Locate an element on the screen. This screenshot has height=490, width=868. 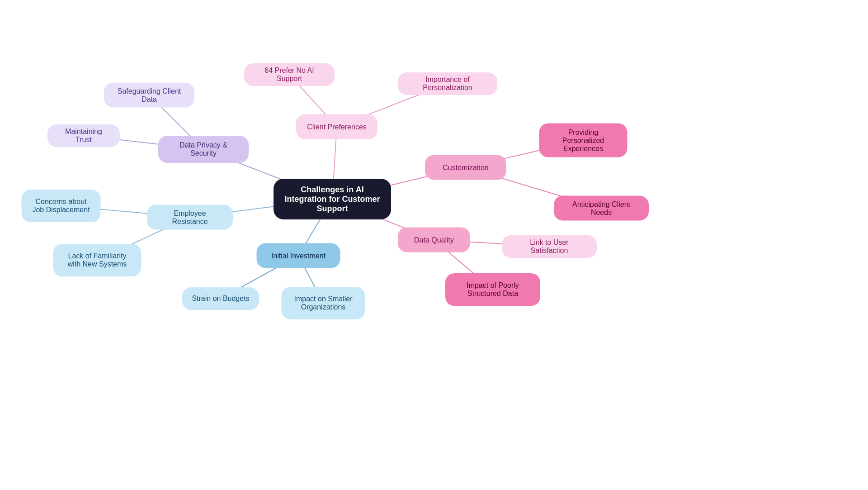
node-importance-personalization: Importance of Personalization is located at coordinates (448, 84).